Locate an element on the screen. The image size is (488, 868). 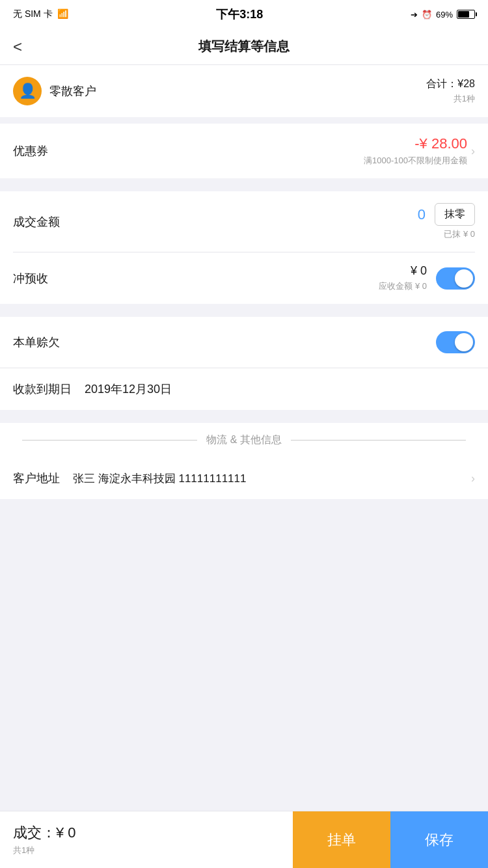
prepay-toggle is located at coordinates (455, 278).